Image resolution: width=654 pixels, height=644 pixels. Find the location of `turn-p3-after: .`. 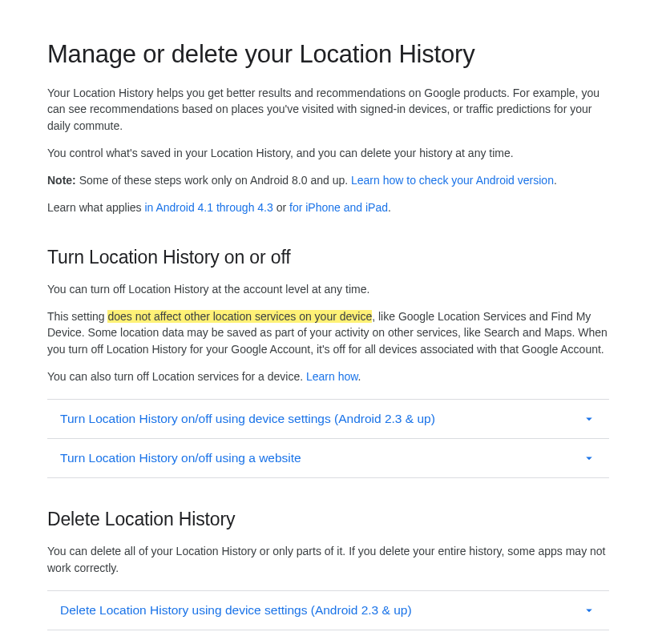

turn-p3-after: . is located at coordinates (360, 376).